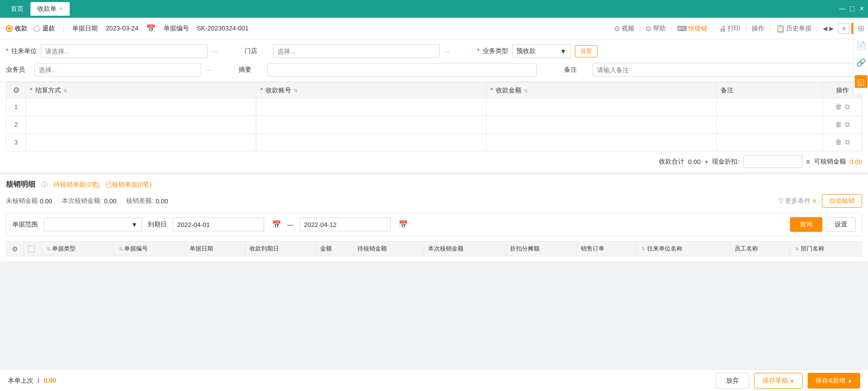  I want to click on calendar-from-icon: 📅, so click(277, 224).